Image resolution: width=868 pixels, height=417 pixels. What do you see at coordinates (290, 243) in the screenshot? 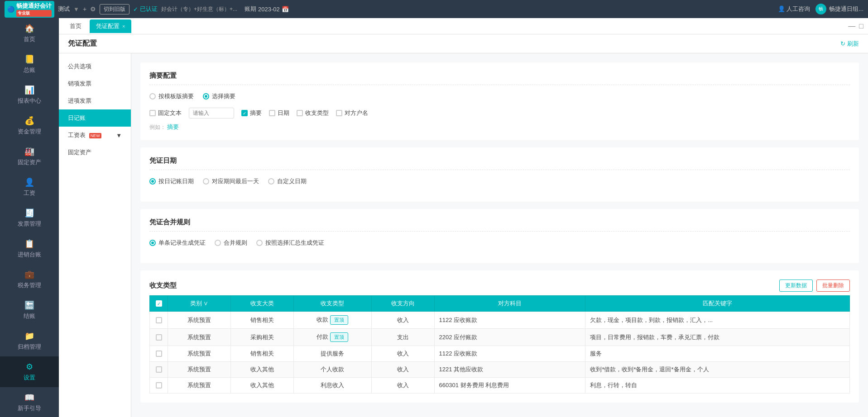
I see `radio-summary-generate: 按照选择汇总生成凭证` at bounding box center [290, 243].